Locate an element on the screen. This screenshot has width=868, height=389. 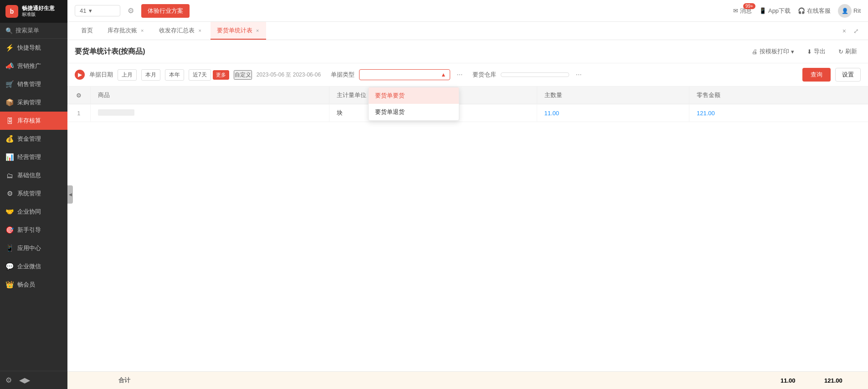
row-quantity-link: 11.00 is located at coordinates (552, 113).